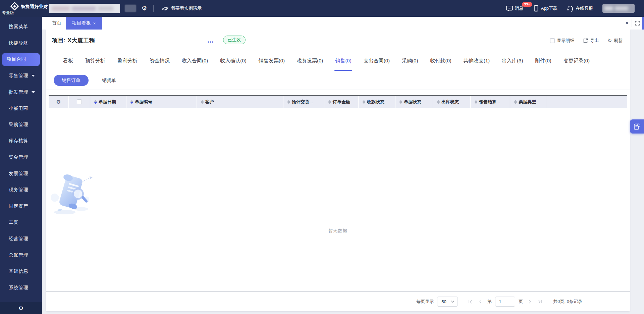  I want to click on col-ticket-type: 票据类型, so click(529, 102).